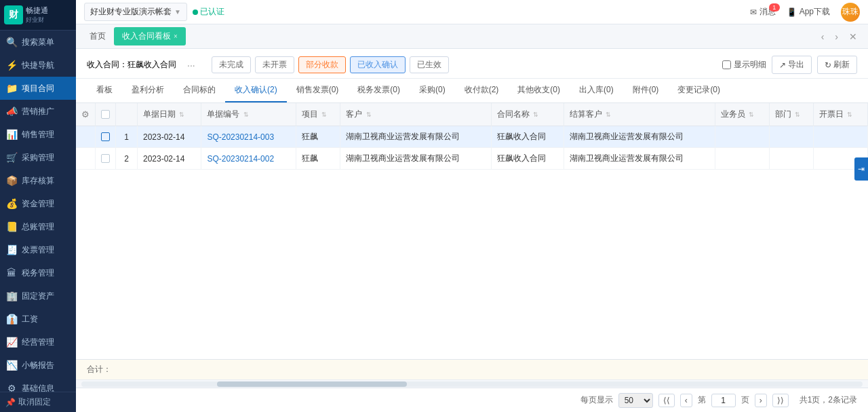 This screenshot has height=412, width=868. I want to click on tab-income-confirm: 收入确认(2), so click(256, 91).